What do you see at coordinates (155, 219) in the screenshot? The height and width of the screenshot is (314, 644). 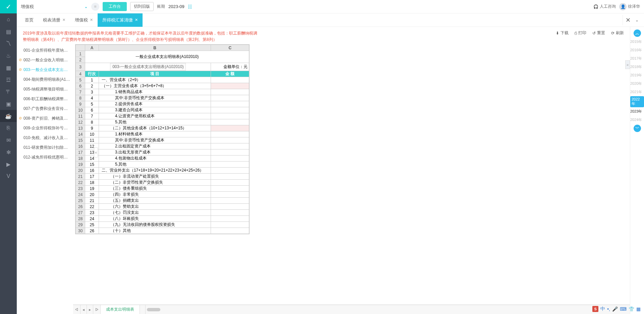 I see `cell-item: （八）坏账损失` at bounding box center [155, 219].